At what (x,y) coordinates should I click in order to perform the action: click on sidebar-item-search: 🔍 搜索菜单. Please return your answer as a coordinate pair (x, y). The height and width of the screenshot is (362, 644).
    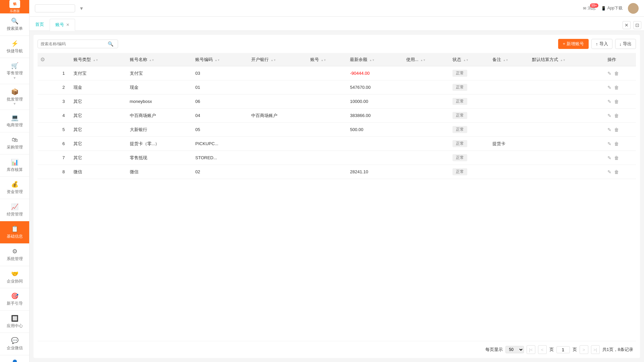
    Looking at the image, I should click on (15, 25).